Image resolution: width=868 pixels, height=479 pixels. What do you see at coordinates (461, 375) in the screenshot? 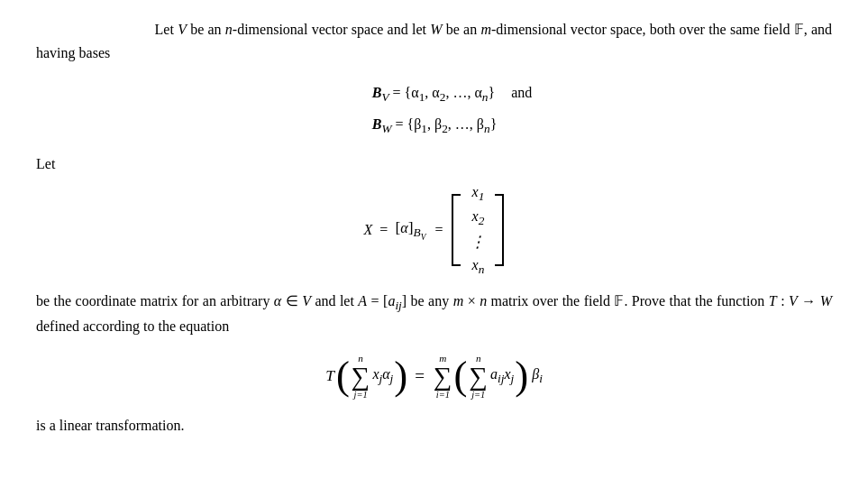
I see `inner-left-paren: (` at bounding box center [461, 375].